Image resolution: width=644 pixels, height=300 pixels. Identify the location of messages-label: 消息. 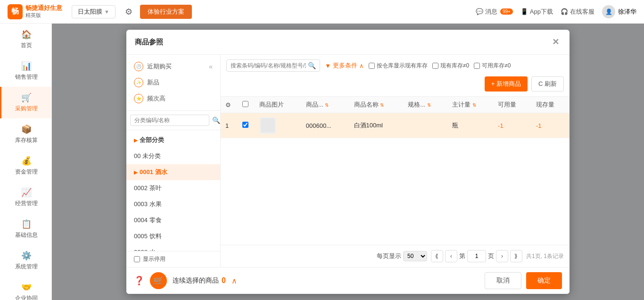
(491, 12).